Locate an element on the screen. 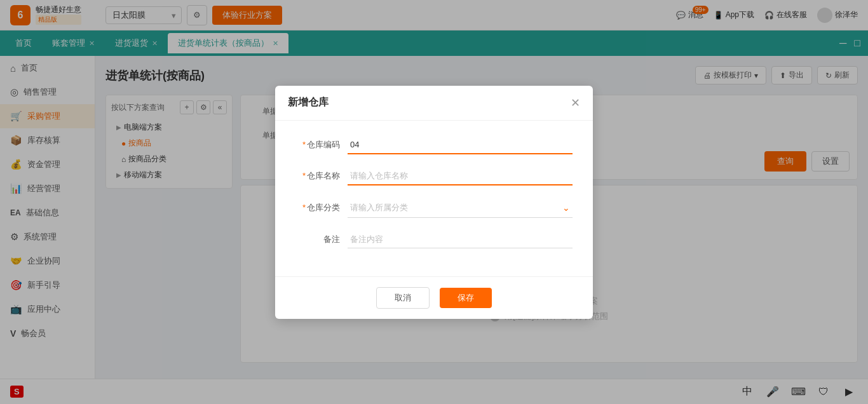 This screenshot has height=404, width=868. modal-remark-row: 备注 is located at coordinates (434, 239).